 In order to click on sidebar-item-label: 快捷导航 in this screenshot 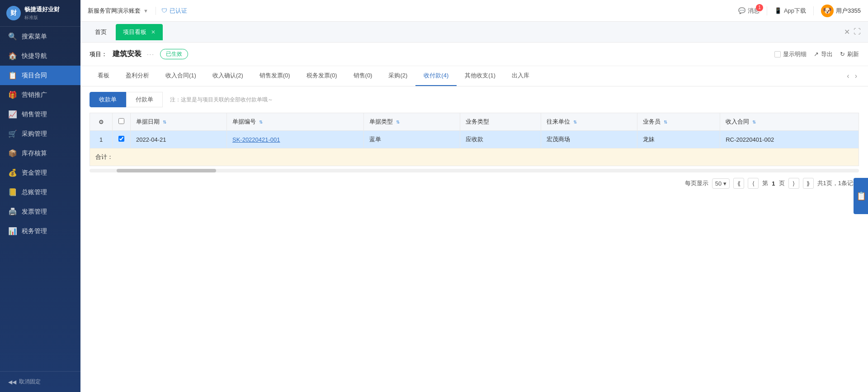, I will do `click(34, 56)`.